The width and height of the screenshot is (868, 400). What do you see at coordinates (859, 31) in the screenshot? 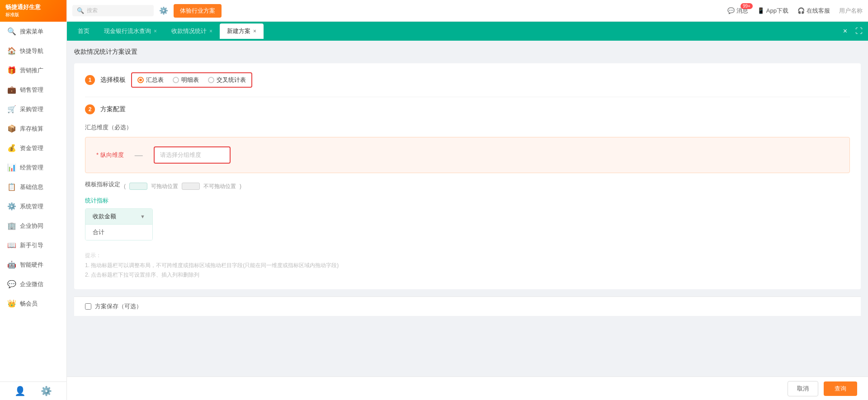
I see `tab-expand-btn: ⛶` at bounding box center [859, 31].